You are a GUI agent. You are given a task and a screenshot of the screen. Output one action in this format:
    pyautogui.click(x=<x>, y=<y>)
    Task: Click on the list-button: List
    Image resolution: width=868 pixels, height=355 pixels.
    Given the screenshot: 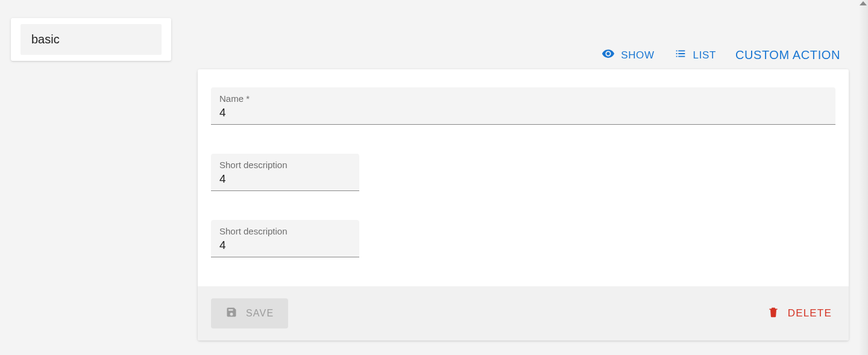 What is the action you would take?
    pyautogui.click(x=695, y=55)
    